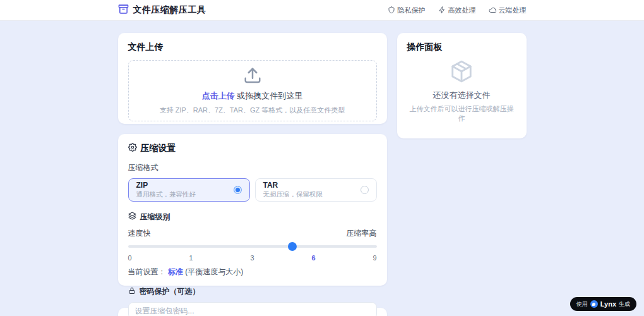 The height and width of the screenshot is (316, 644). What do you see at coordinates (412, 10) in the screenshot?
I see `feature-privacy-label: 隐私保护` at bounding box center [412, 10].